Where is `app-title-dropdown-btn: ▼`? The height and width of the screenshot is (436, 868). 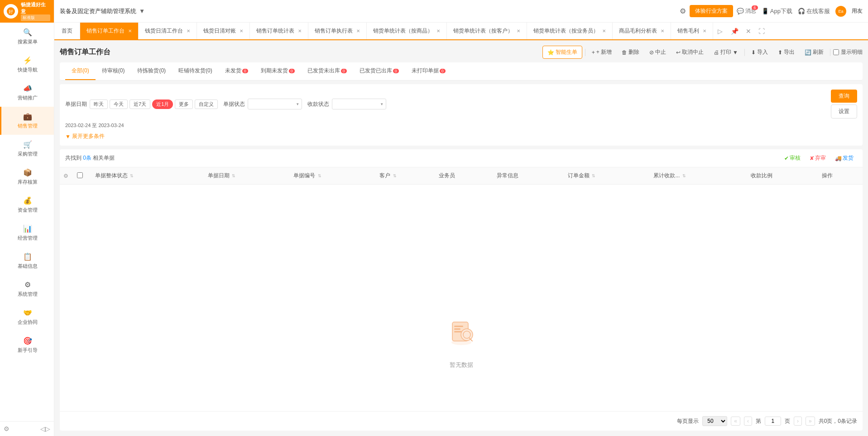
app-title-dropdown-btn: ▼ is located at coordinates (142, 11).